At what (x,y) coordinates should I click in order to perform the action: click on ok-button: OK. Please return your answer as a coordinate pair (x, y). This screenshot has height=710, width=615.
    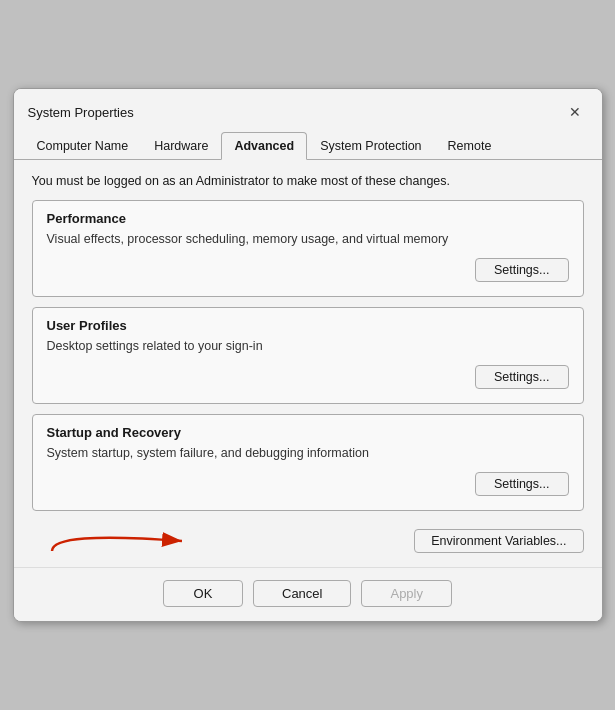
    Looking at the image, I should click on (203, 594).